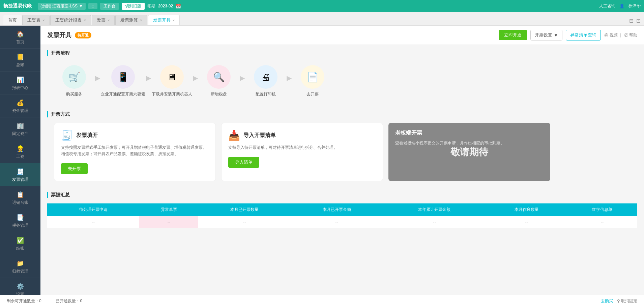 The width and height of the screenshot is (644, 307). What do you see at coordinates (20, 248) in the screenshot?
I see `sidebar-item-settle-label: 结账` at bounding box center [20, 248].